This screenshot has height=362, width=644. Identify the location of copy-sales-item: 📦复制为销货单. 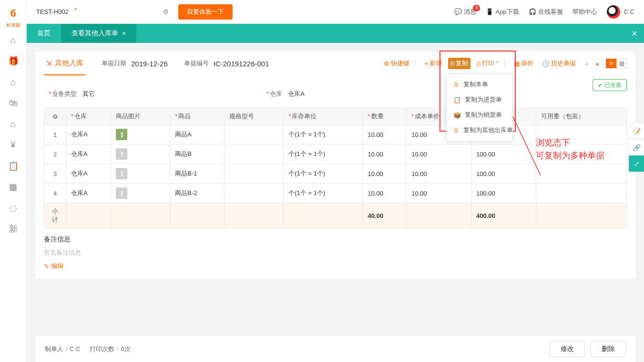
(480, 115).